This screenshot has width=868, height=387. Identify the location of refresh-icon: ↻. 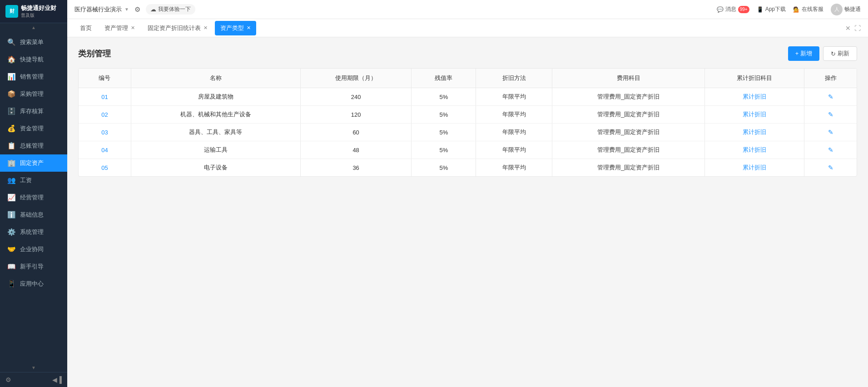
(833, 54).